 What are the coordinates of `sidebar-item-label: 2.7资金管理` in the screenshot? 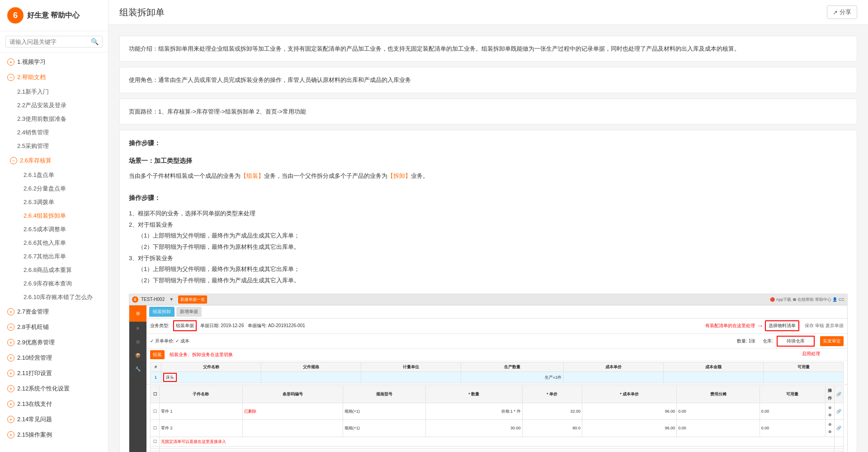 It's located at (33, 312).